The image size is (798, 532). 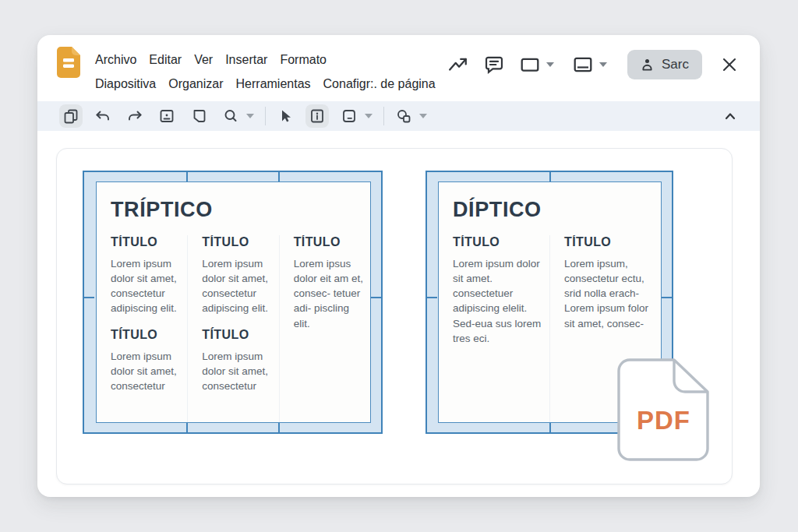 I want to click on header-actions: Sarc, so click(x=594, y=65).